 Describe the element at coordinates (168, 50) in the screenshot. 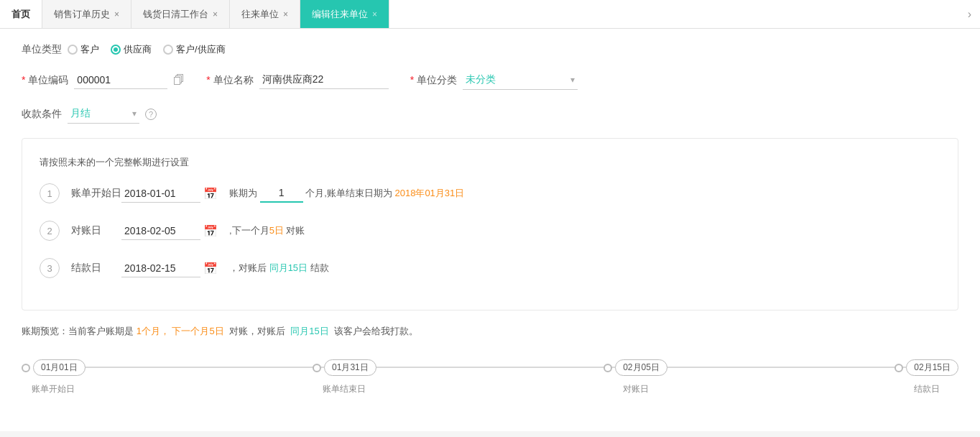

I see `radio-both-circle` at that location.